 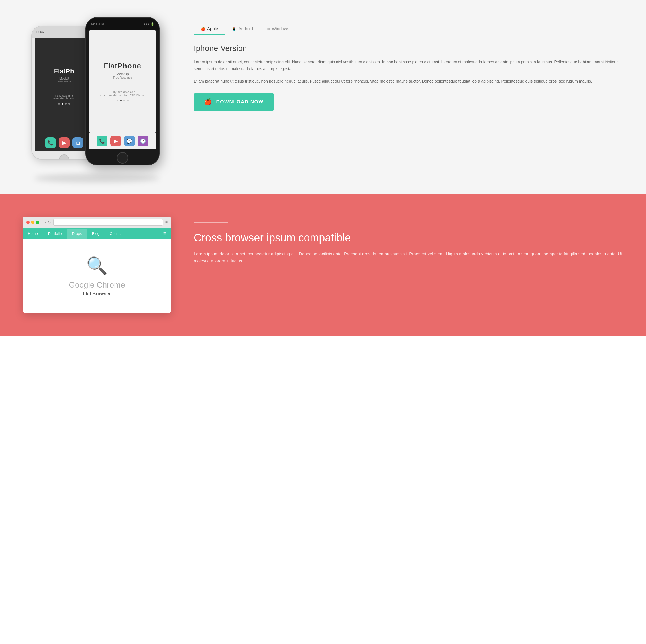 What do you see at coordinates (97, 222) in the screenshot?
I see `browser-chrome-bar: ‹ › ↻ ≡` at bounding box center [97, 222].